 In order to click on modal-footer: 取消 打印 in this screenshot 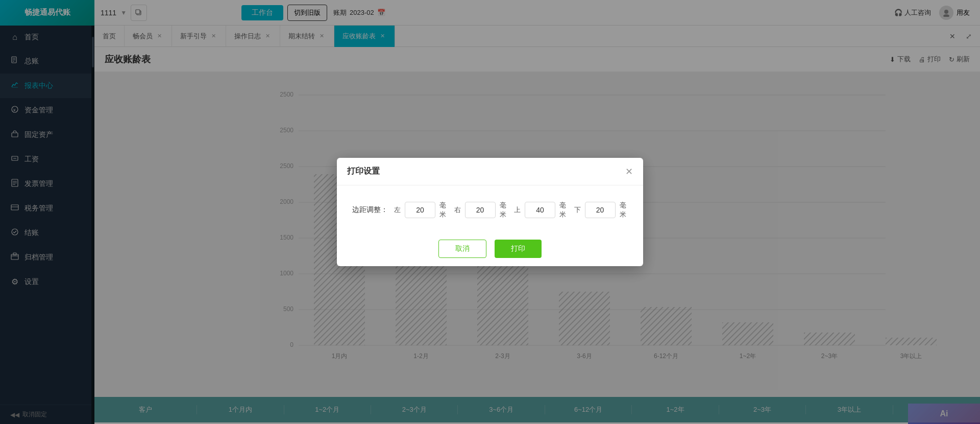, I will do `click(490, 249)`.